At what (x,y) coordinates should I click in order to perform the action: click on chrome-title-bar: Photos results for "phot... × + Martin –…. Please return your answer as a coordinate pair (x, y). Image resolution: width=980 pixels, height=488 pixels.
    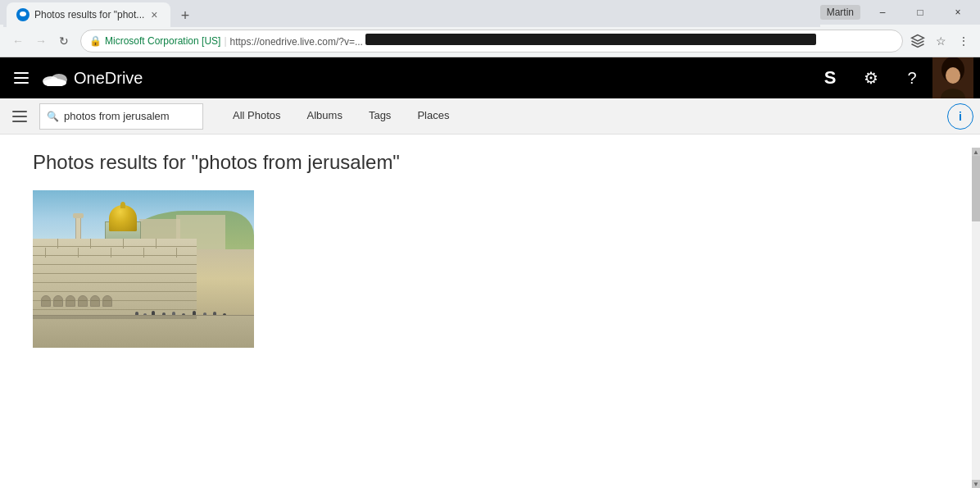
    Looking at the image, I should click on (490, 12).